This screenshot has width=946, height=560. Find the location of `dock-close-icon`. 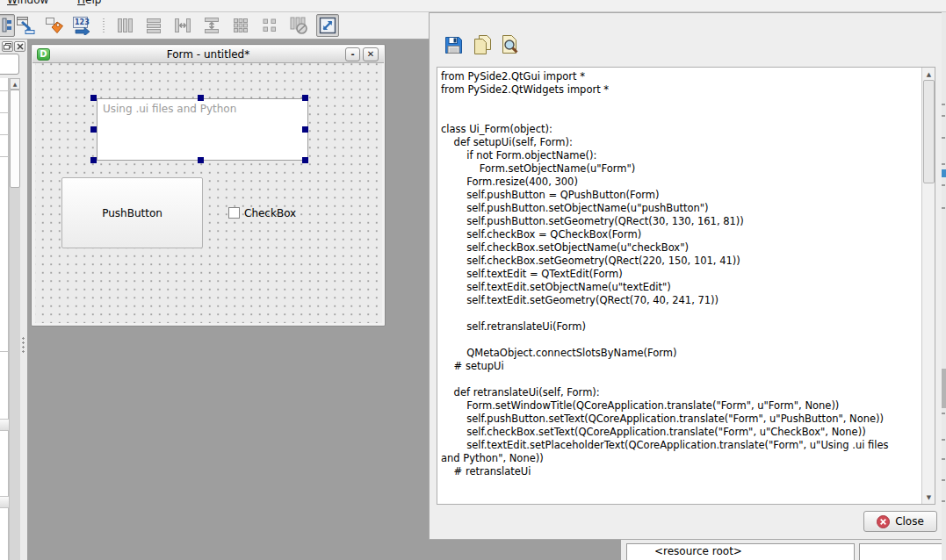

dock-close-icon is located at coordinates (20, 47).